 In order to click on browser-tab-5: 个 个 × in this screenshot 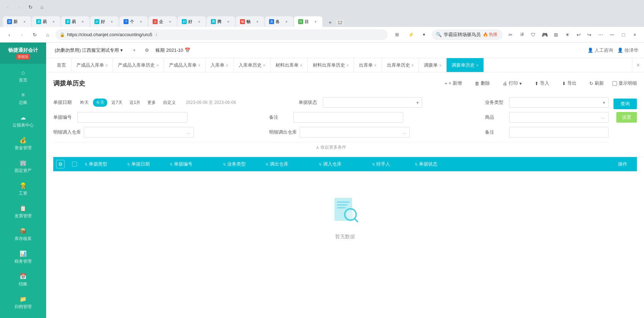, I will do `click(133, 22)`.